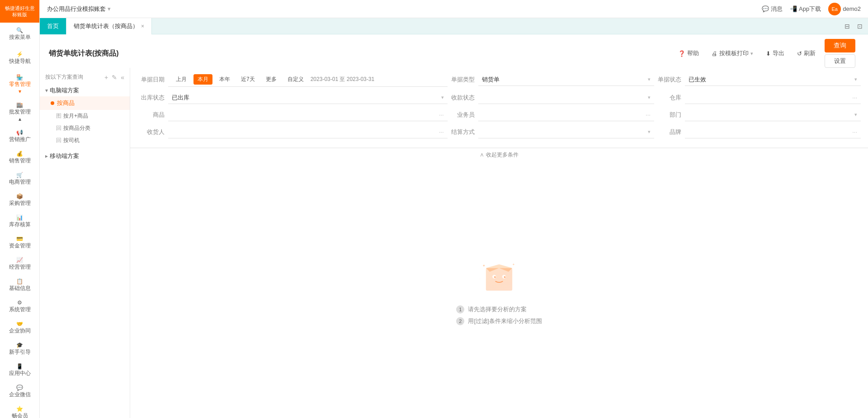 This screenshot has height=418, width=868. Describe the element at coordinates (649, 132) in the screenshot. I see `payment-arrow: ▾` at that location.